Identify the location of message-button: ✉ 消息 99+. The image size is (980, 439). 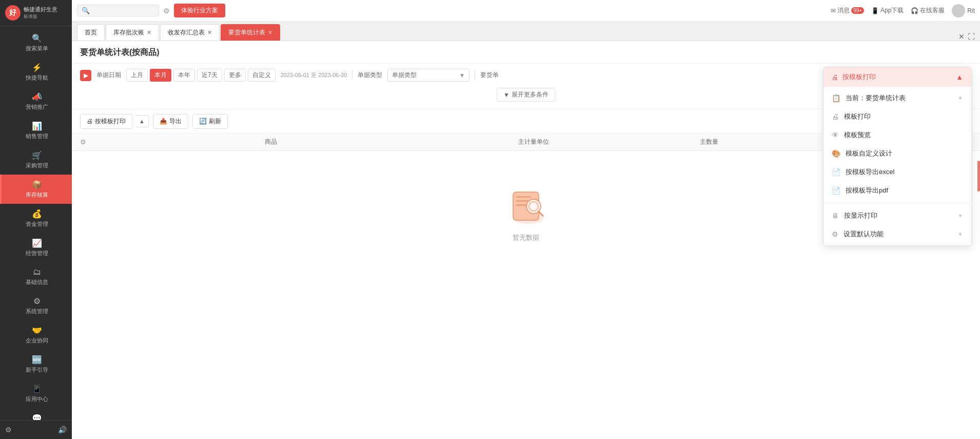
(848, 10).